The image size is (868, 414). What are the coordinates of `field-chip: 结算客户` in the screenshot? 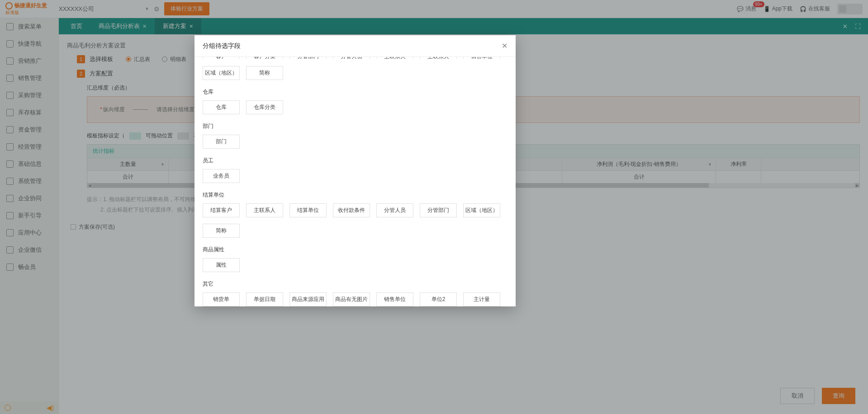 It's located at (221, 211).